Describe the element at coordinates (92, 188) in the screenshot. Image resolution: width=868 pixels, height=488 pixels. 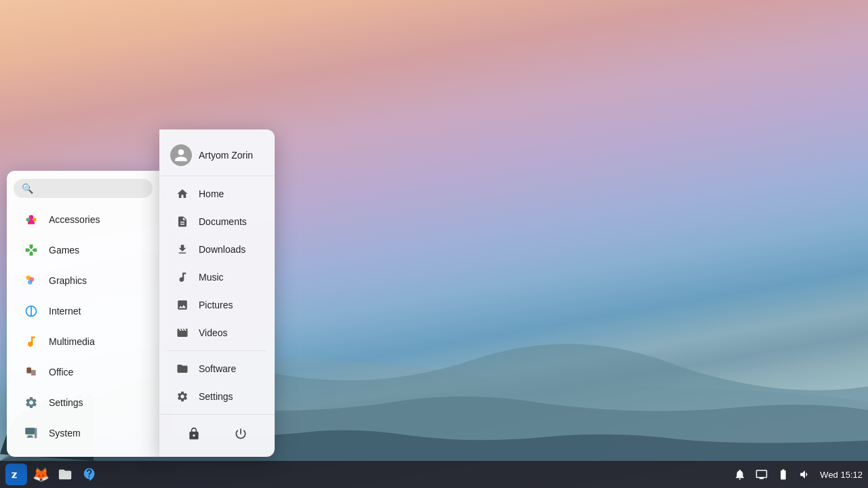
I see `search-input` at that location.